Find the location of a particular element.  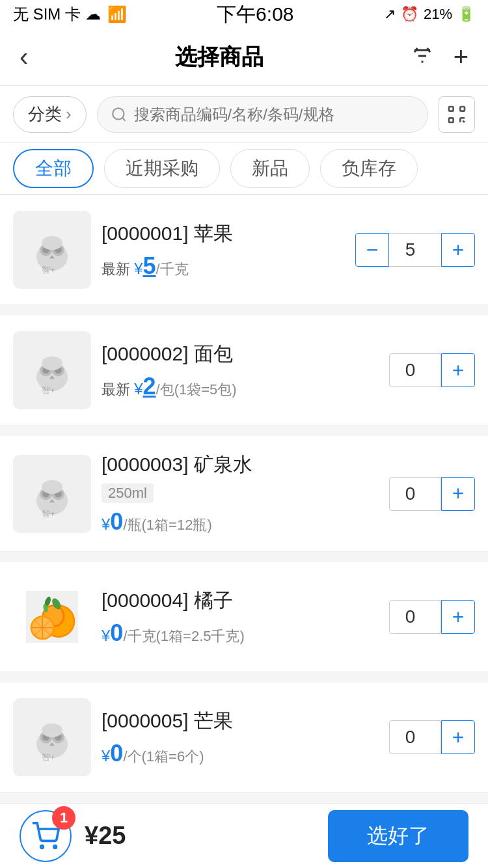

tab-bar: 全部 近期采购 新品 负库存 is located at coordinates (244, 169).